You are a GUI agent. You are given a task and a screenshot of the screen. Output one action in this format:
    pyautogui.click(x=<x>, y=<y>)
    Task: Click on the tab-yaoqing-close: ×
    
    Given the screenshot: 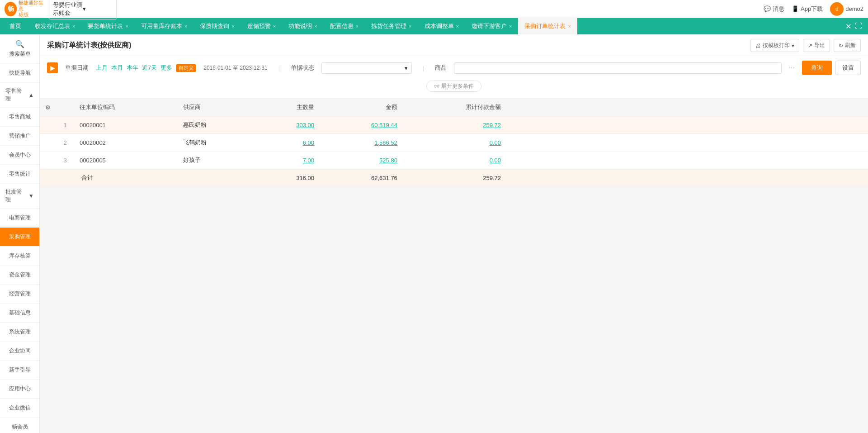 What is the action you would take?
    pyautogui.click(x=510, y=26)
    